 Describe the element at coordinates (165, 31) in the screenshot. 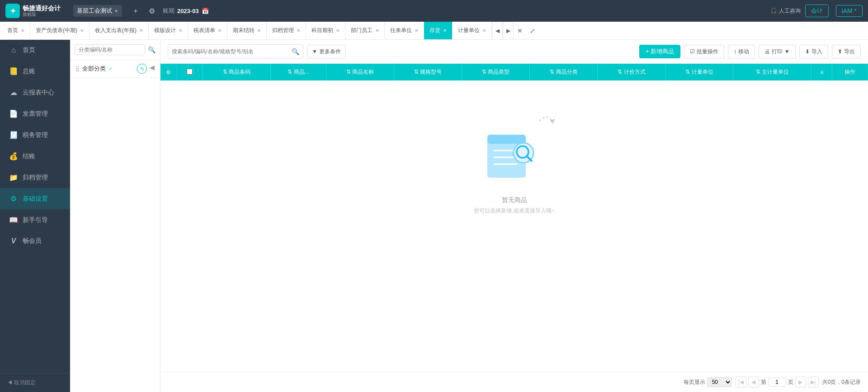

I see `tab-label: 模版设计` at that location.